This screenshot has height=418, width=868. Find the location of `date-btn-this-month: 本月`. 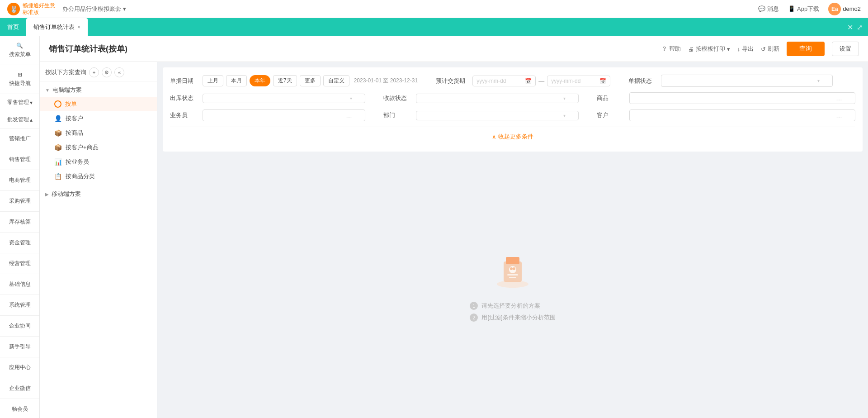

date-btn-this-month: 本月 is located at coordinates (236, 81).